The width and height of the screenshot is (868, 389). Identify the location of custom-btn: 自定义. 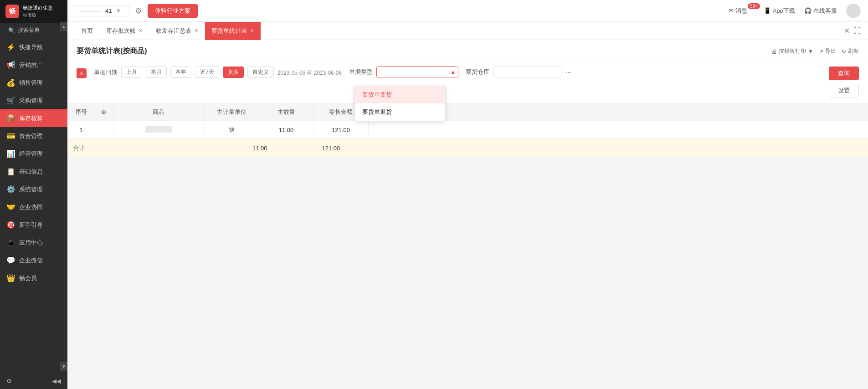
(261, 72).